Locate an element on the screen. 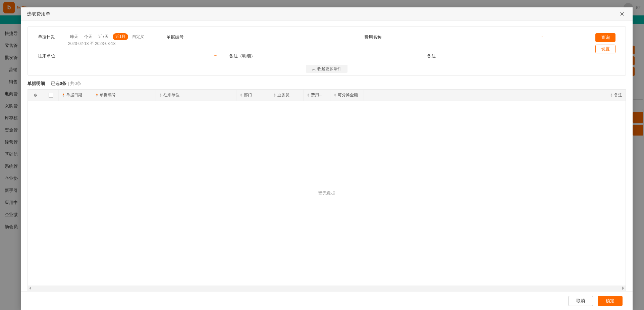  ok-button: 确定 is located at coordinates (610, 301).